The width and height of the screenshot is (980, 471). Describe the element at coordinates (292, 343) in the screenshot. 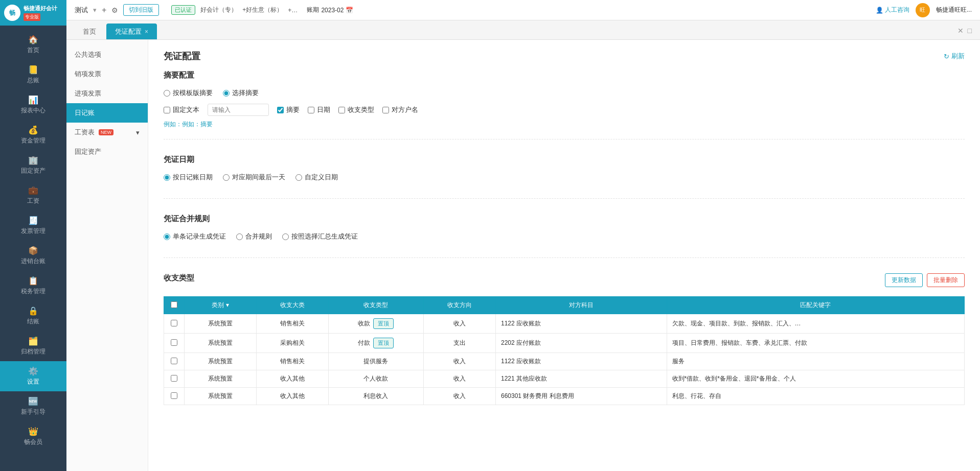

I see `major-cell: 采购相关` at that location.